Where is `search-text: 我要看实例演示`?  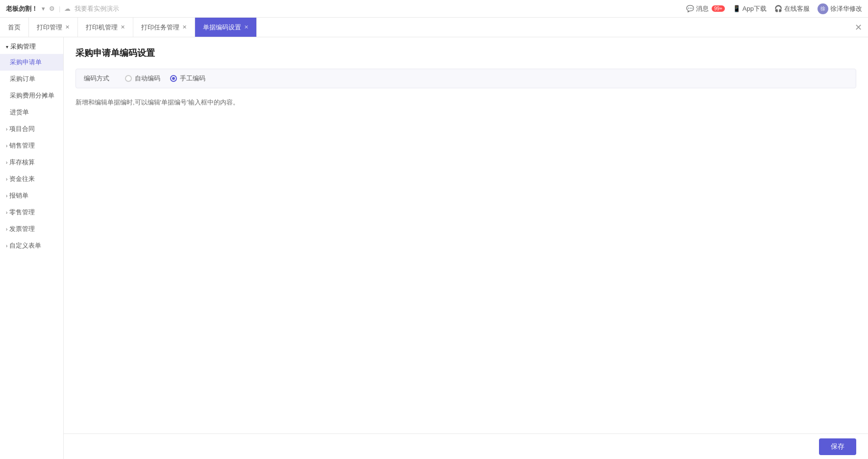
search-text: 我要看实例演示 is located at coordinates (97, 9).